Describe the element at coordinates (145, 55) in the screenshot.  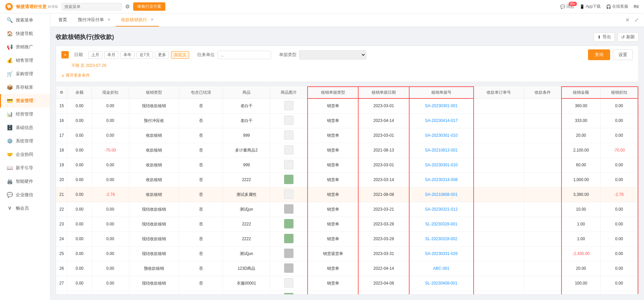
I see `date-7days-btn: 近7天` at that location.